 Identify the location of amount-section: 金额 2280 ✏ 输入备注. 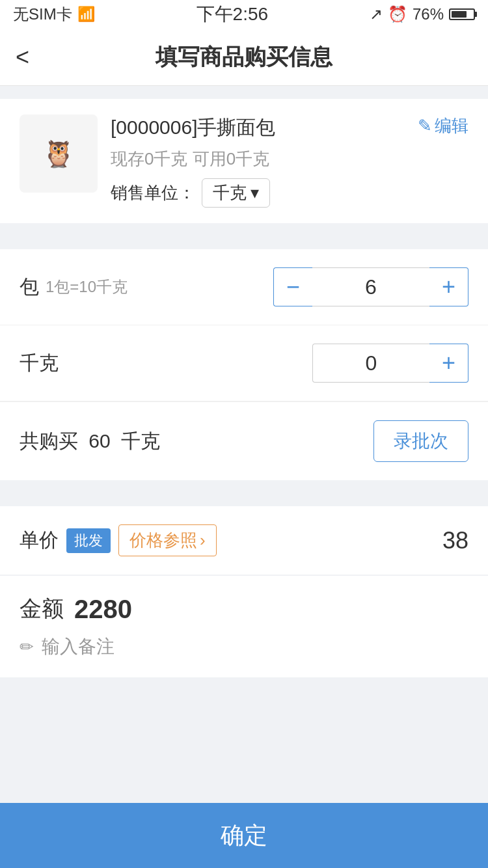
(244, 627).